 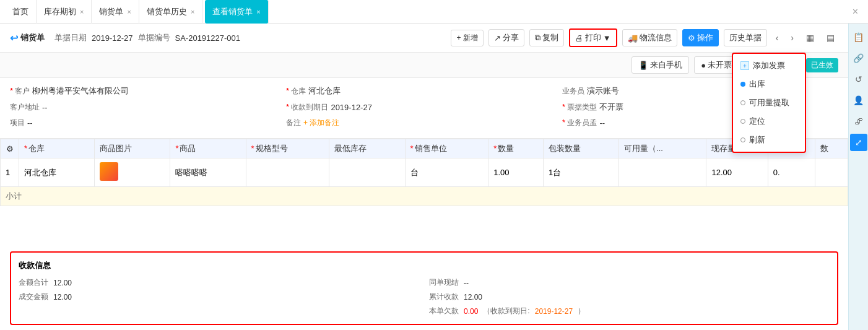 What do you see at coordinates (425, 197) in the screenshot?
I see `subtotal-label: 小计` at bounding box center [425, 197].